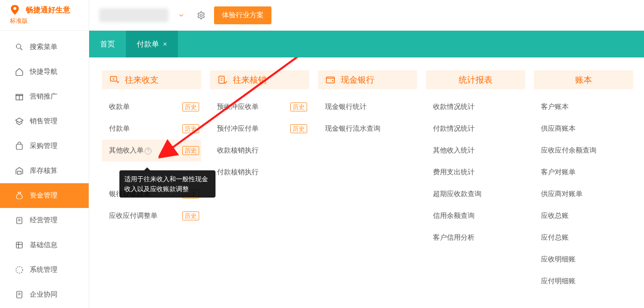  Describe the element at coordinates (107, 44) in the screenshot. I see `tab-home: 首页` at that location.